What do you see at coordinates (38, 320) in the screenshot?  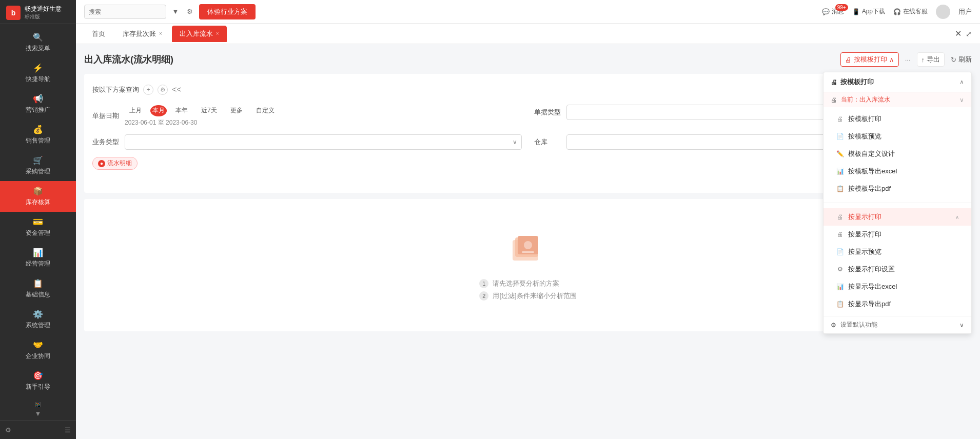 I see `sidebar-item-system: ⚙️ 系统管理` at bounding box center [38, 320].